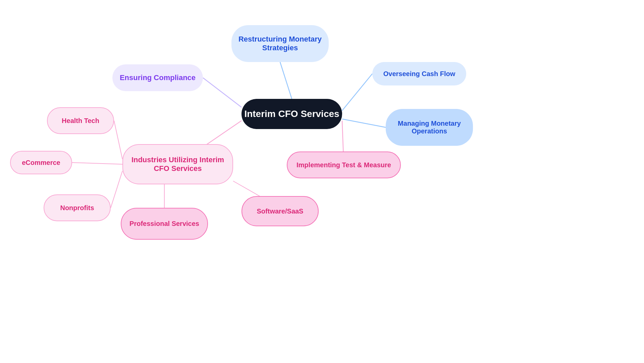 Image resolution: width=644 pixels, height=363 pixels. I want to click on restructuring-label: Restructuring Monetary Strategies, so click(280, 44).